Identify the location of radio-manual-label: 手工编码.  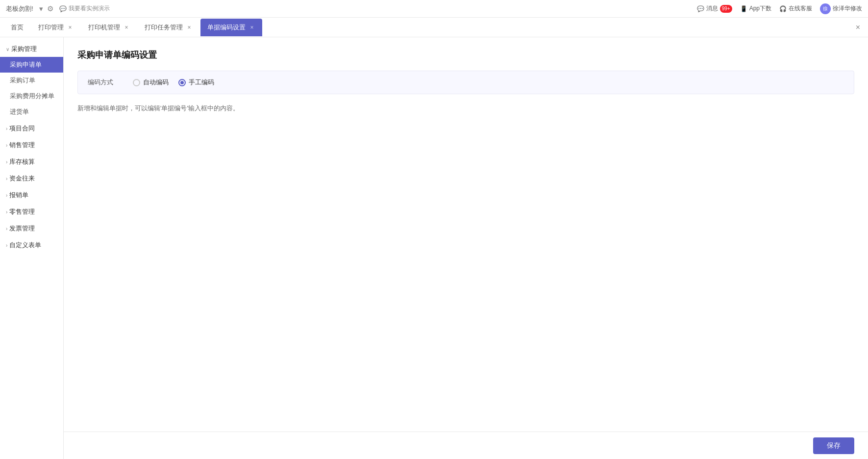
(201, 82).